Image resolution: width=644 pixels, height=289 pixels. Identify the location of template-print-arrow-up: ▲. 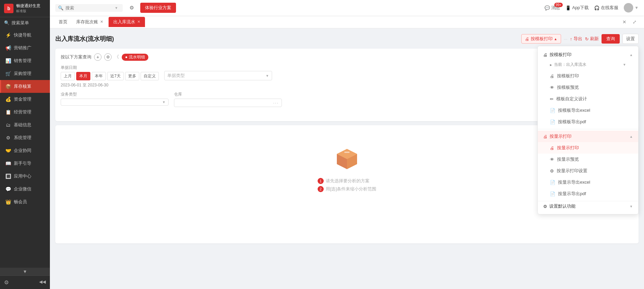
(556, 39).